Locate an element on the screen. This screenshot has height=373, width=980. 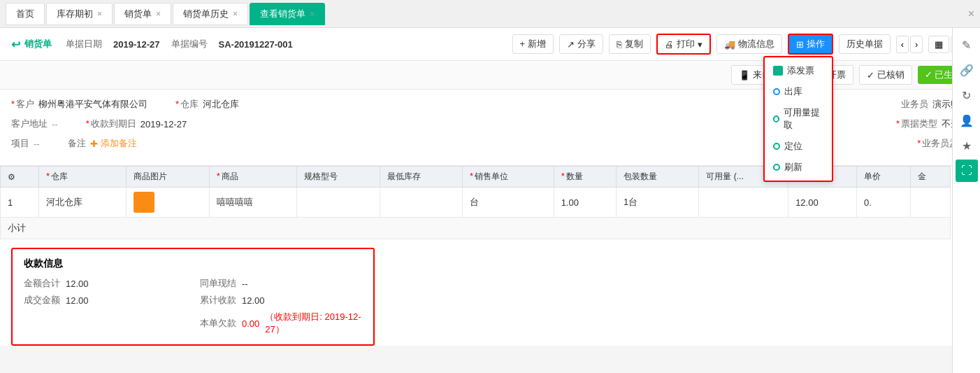
cumulative-value: 12.00 is located at coordinates (253, 301).